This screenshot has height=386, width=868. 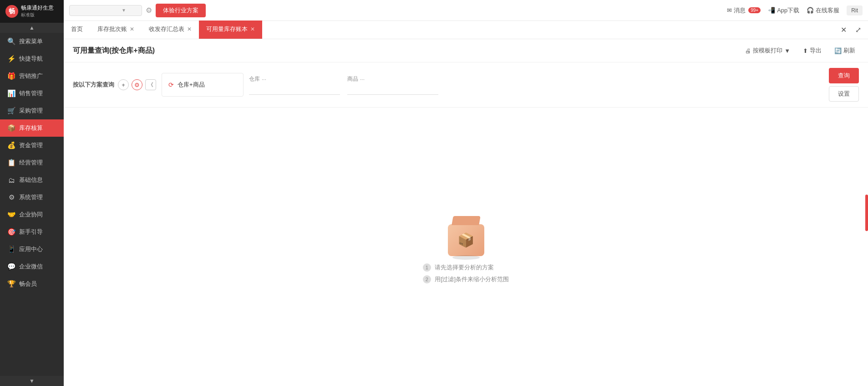 What do you see at coordinates (11, 93) in the screenshot?
I see `chart-icon: 📊` at bounding box center [11, 93].